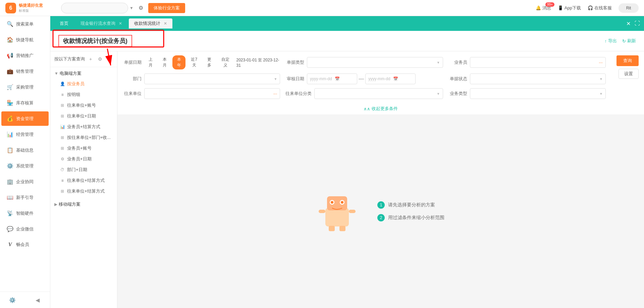  Describe the element at coordinates (84, 181) in the screenshot. I see `scheme-item-partner-settlement1: Ⅲ 往来单位+结算方式` at that location.